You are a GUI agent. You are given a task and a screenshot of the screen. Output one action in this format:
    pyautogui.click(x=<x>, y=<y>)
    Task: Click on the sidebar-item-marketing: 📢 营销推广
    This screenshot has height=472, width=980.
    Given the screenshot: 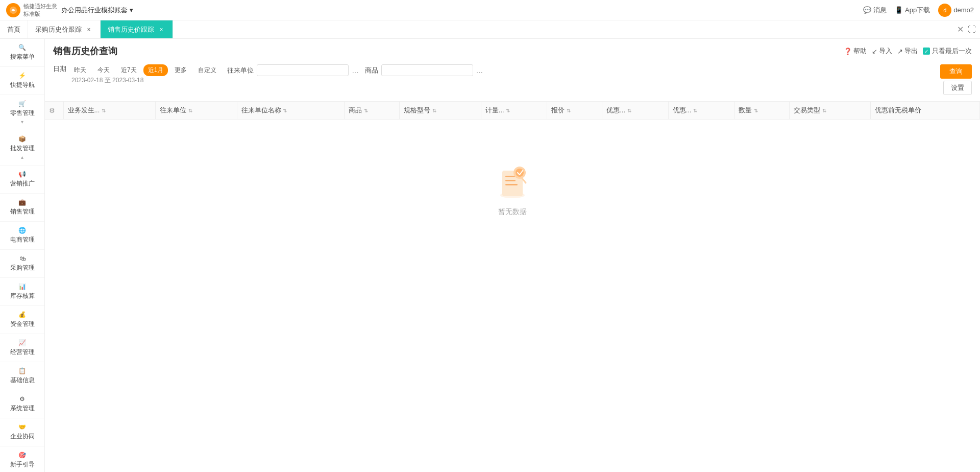 What is the action you would take?
    pyautogui.click(x=22, y=180)
    